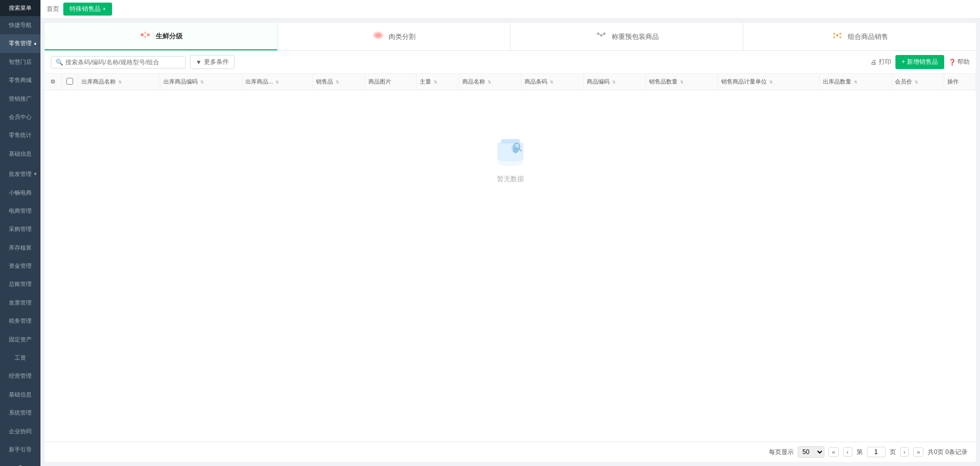 The height and width of the screenshot is (466, 980). Describe the element at coordinates (905, 452) in the screenshot. I see `next-page-button: ›` at that location.